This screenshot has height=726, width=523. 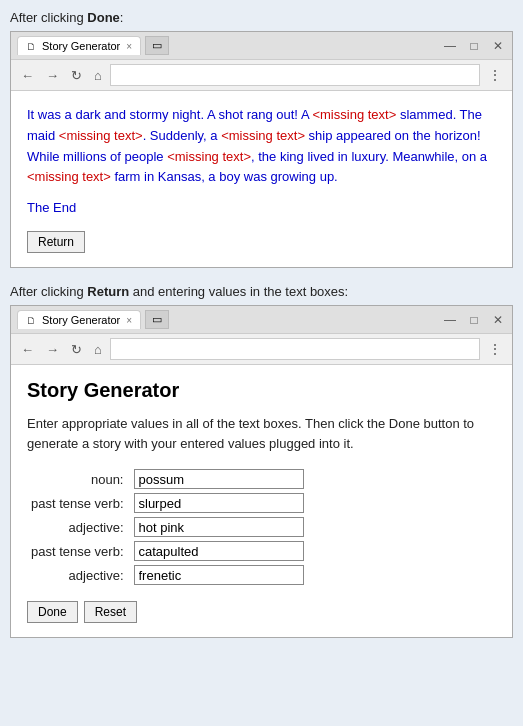 What do you see at coordinates (31, 320) in the screenshot?
I see `tab-favicon-2: 🗋` at bounding box center [31, 320].